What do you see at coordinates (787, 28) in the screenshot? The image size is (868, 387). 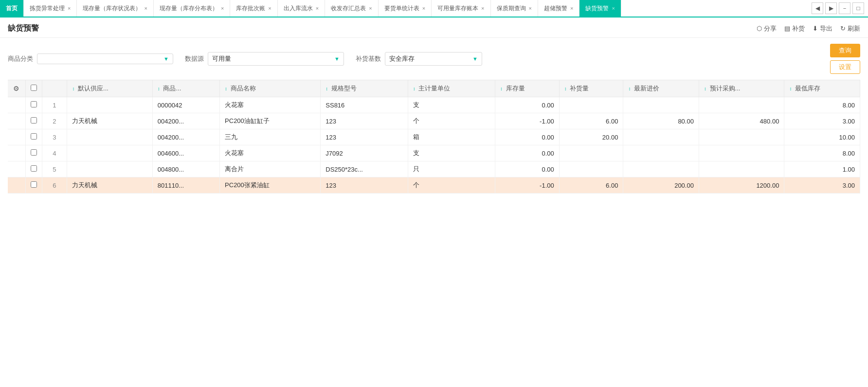 I see `replenish-icon: ▤` at bounding box center [787, 28].